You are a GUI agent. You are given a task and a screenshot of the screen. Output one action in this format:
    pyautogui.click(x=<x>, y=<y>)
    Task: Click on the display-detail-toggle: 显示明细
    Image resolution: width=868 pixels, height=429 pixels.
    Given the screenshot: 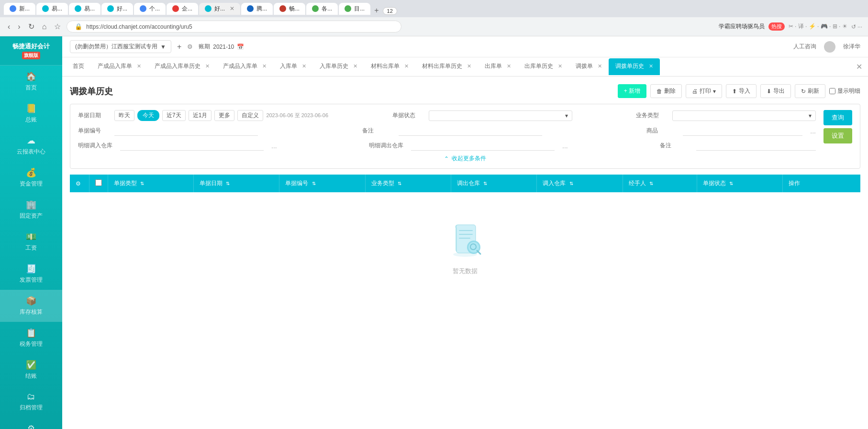 What is the action you would take?
    pyautogui.click(x=845, y=91)
    